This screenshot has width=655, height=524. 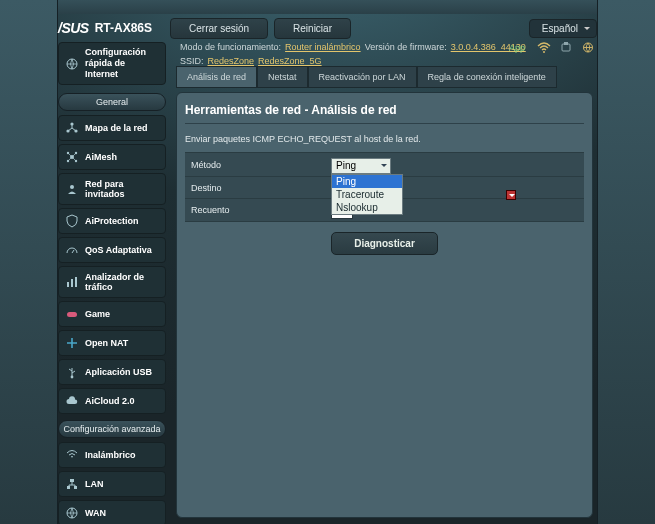 What do you see at coordinates (116, 128) in the screenshot?
I see `sidebar-item-label: Mapa de la red` at bounding box center [116, 128].